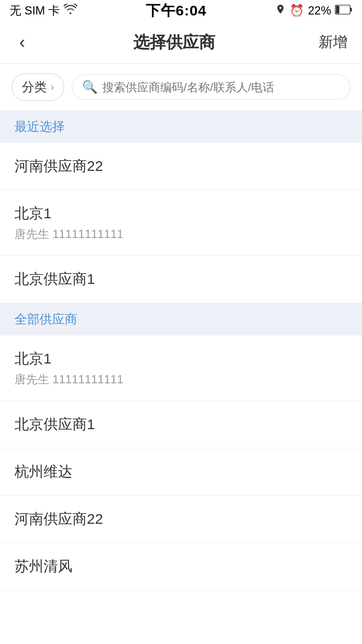 The height and width of the screenshot is (644, 362). I want to click on search-icon: 🔍, so click(90, 87).